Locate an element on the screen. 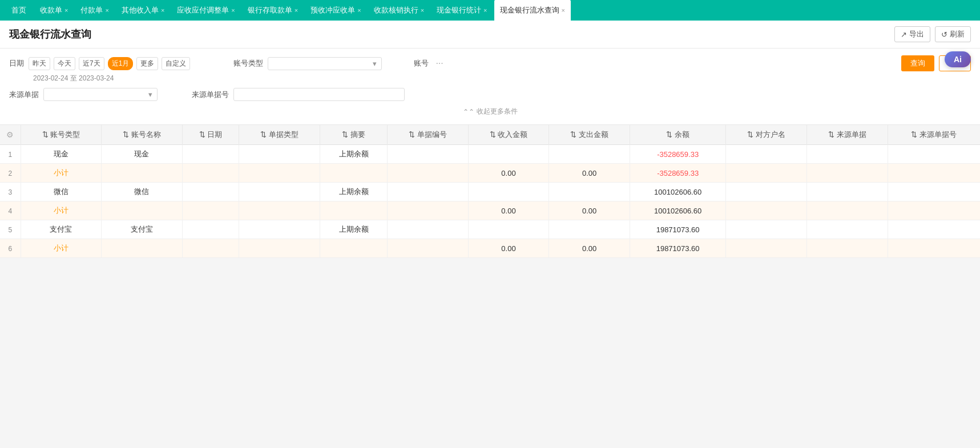 The height and width of the screenshot is (448, 980). top-navigation: 首页 收款单 × 付款单 × 其他收入单 × 应收应付调整单 × 银行存取款单 … is located at coordinates (490, 10).